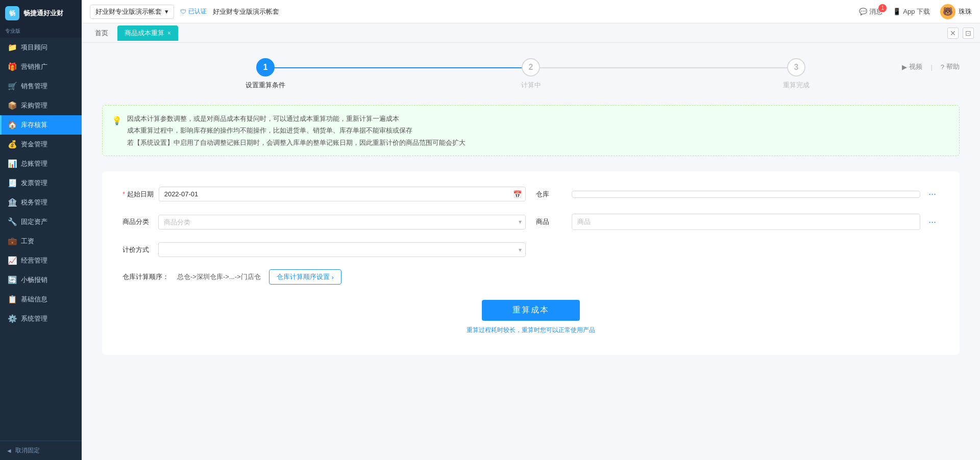 This screenshot has width=980, height=460. Describe the element at coordinates (41, 106) in the screenshot. I see `sidebar-item-purchase: 📦 采购管理` at that location.